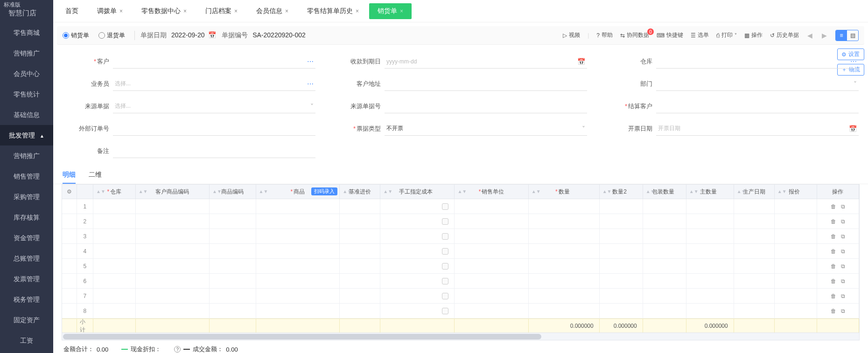 The width and height of the screenshot is (868, 353). What do you see at coordinates (27, 176) in the screenshot?
I see `sidebar-item-sales: 销售管理` at bounding box center [27, 176].